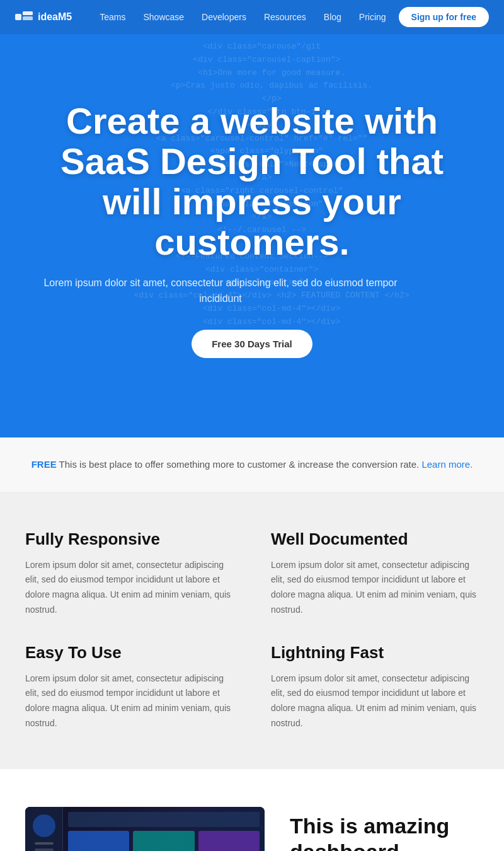  What do you see at coordinates (333, 17) in the screenshot?
I see `nav-link-blog: Blog` at bounding box center [333, 17].